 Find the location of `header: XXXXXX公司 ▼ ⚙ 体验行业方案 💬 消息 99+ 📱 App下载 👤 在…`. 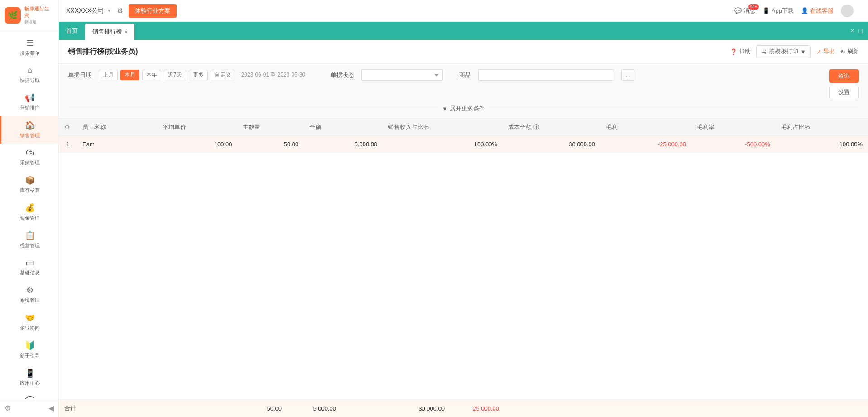

header: XXXXXX公司 ▼ ⚙ 体验行业方案 💬 消息 99+ 📱 App下载 👤 在… is located at coordinates (464, 11).